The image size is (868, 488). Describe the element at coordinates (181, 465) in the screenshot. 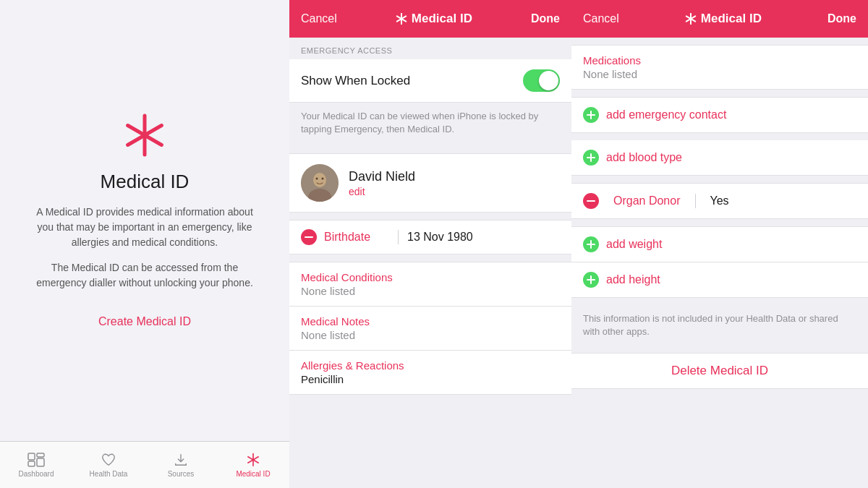

I see `tab-sources: Sources` at that location.